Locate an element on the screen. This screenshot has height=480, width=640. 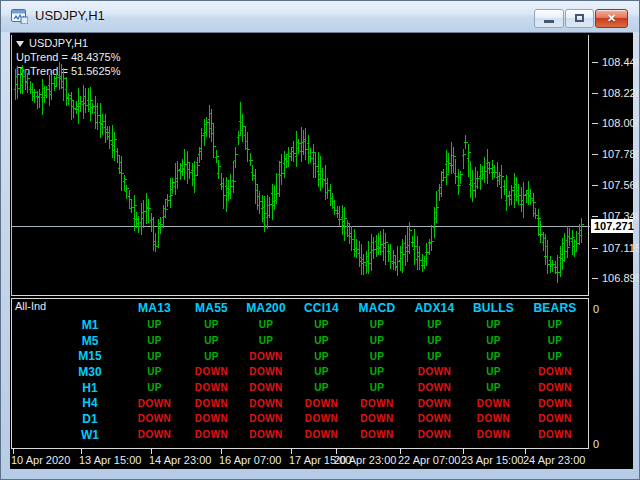
timeframe-label: M5 is located at coordinates (90, 341).